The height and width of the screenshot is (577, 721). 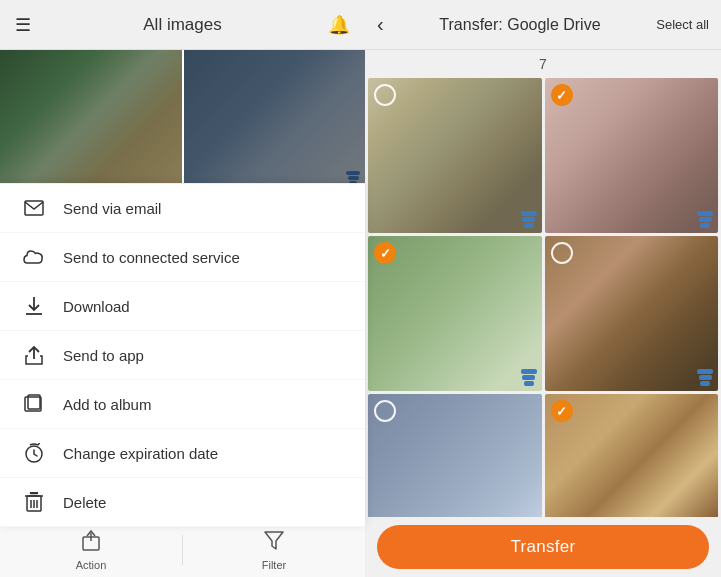 I want to click on menu-label-download: Download, so click(x=96, y=306).